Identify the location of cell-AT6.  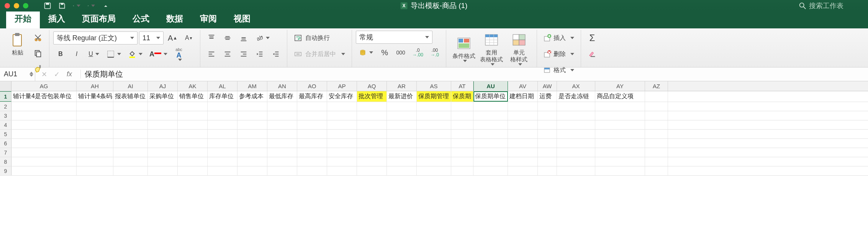
(462, 143).